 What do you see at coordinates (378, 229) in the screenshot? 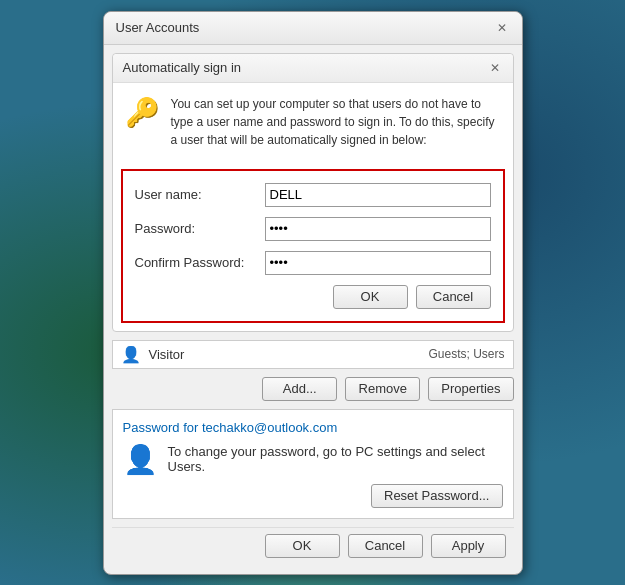
I see `password-input` at bounding box center [378, 229].